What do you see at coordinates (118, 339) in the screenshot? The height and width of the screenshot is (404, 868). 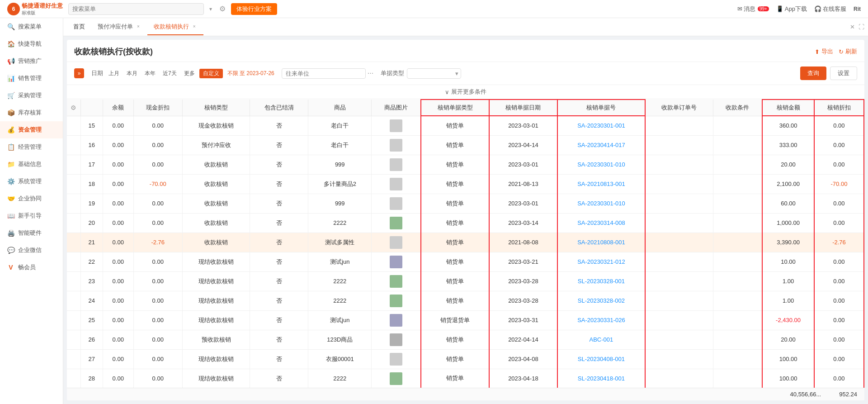 I see `row-balance-cell: 0.00` at bounding box center [118, 339].